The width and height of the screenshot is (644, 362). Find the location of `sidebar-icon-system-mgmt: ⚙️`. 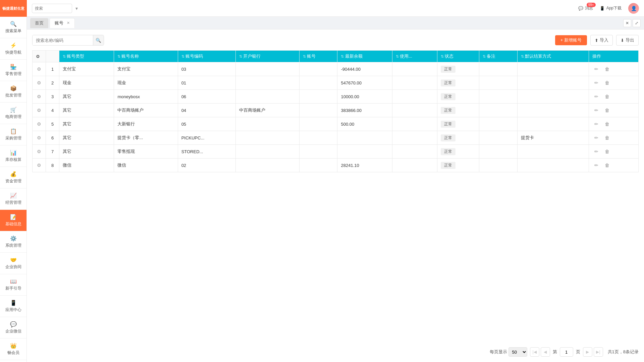

sidebar-icon-system-mgmt: ⚙️ is located at coordinates (13, 239).